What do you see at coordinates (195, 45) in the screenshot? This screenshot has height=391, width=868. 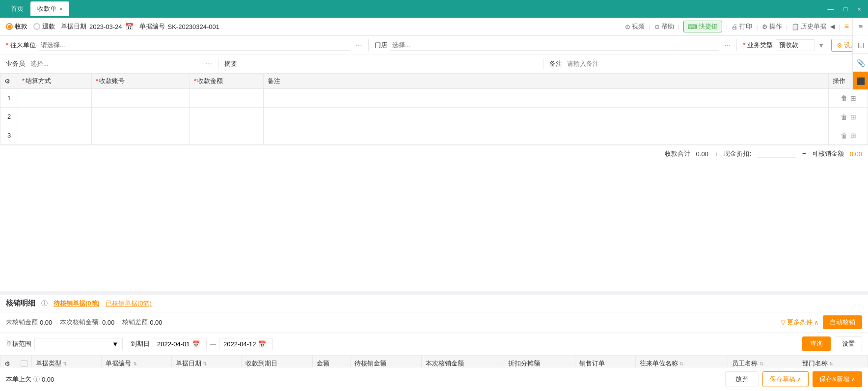 I see `counterpart-input` at bounding box center [195, 45].